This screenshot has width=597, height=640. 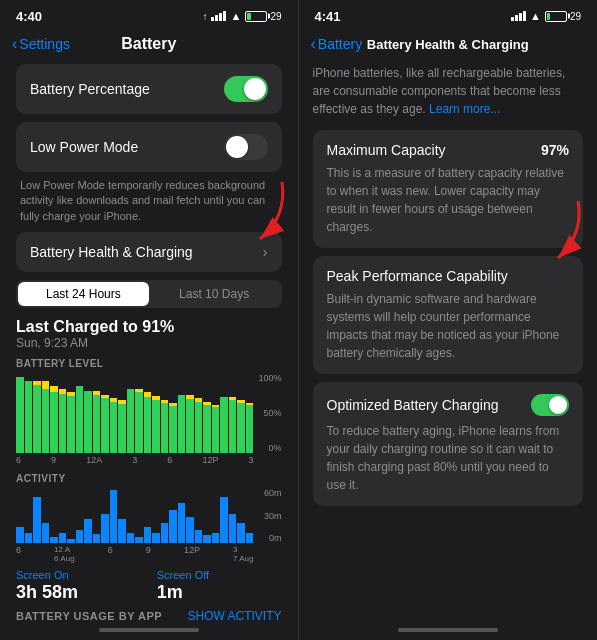 What do you see at coordinates (234, 614) in the screenshot?
I see `show-activity-button: SHOW ACTIVITY` at bounding box center [234, 614].